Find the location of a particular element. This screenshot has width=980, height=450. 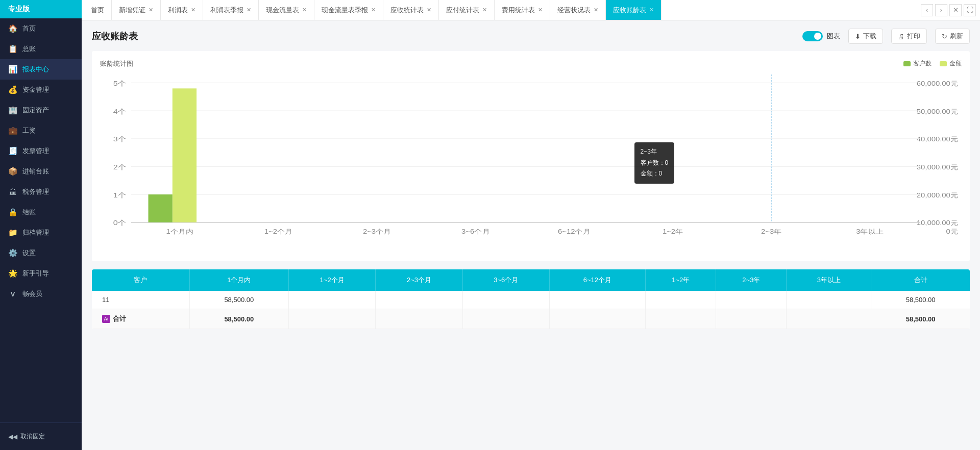

td-total-m12 is located at coordinates (332, 319).